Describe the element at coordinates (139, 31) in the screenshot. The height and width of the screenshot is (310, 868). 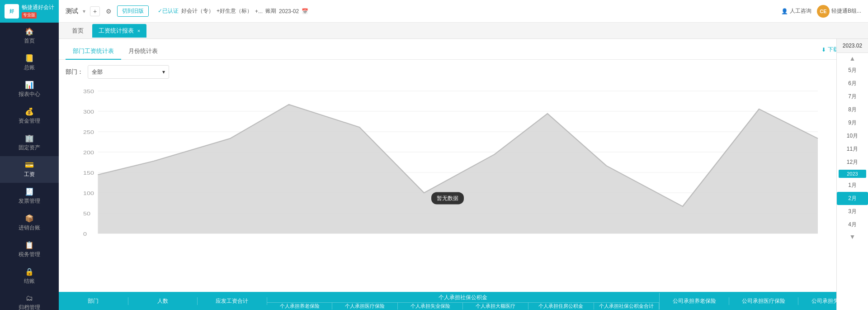
I see `tab-close-icon: ×` at that location.